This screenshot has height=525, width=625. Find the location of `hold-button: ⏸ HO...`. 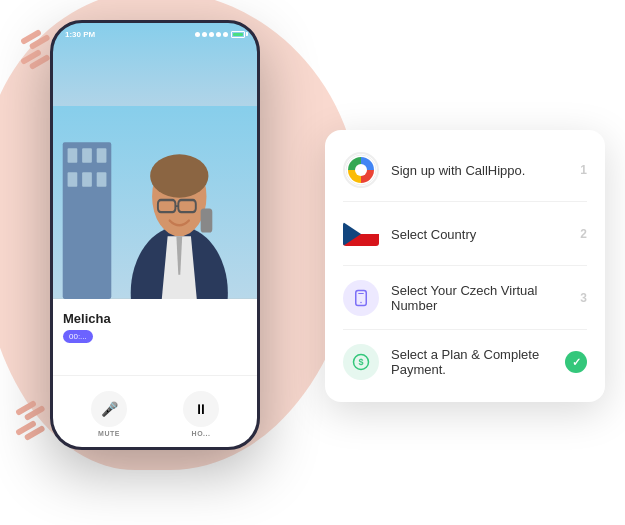

hold-button: ⏸ HO... is located at coordinates (201, 414).